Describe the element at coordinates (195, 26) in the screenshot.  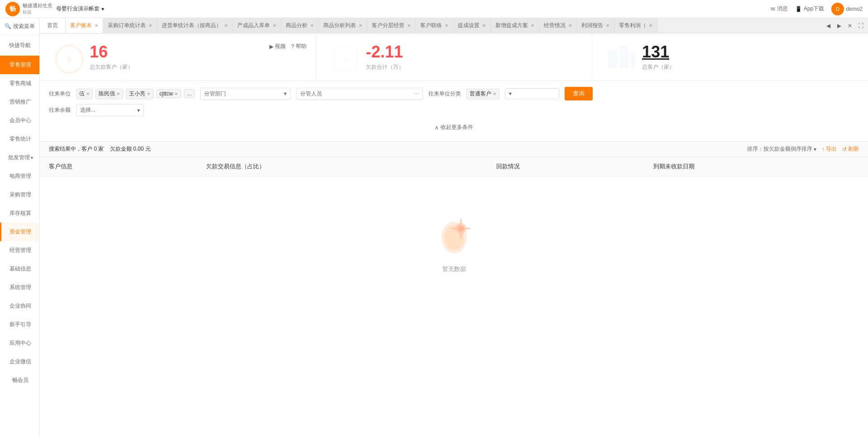
I see `tab-instock-stats: 进货单统计表（按商品） ✕` at that location.